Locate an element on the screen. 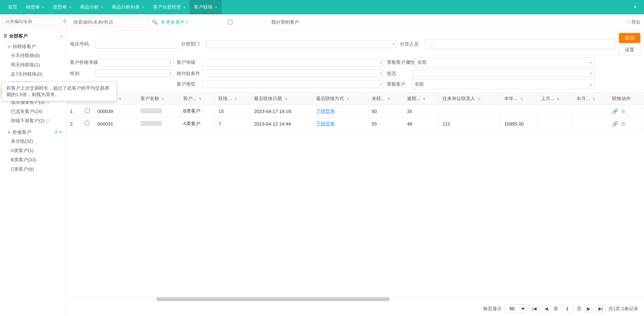  next-page-button: ▶ is located at coordinates (589, 308).